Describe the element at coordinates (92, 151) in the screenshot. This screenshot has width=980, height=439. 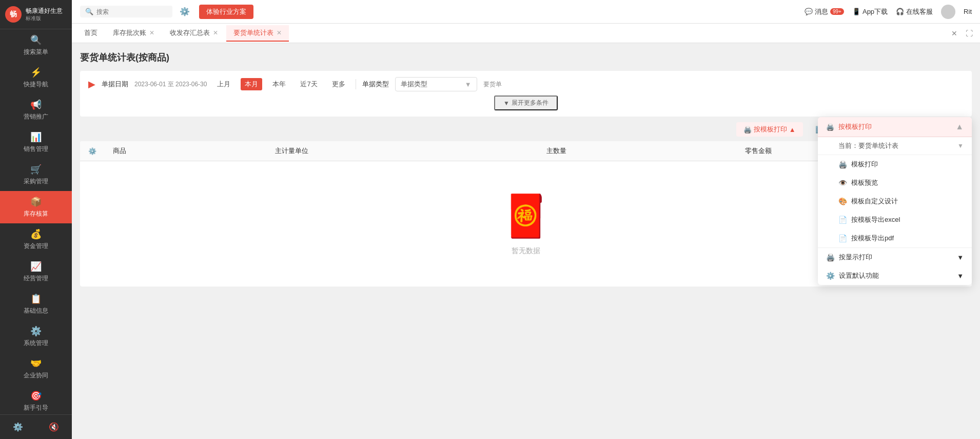
I see `table-settings-icon: ⚙️` at that location.